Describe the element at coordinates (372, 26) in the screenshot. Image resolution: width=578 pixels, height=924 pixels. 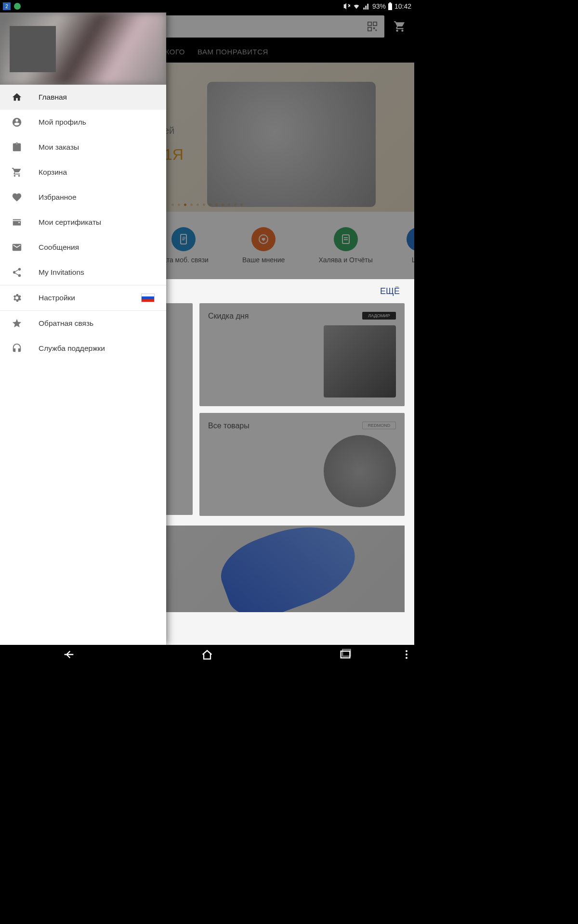
I see `qr-scan-icon` at that location.